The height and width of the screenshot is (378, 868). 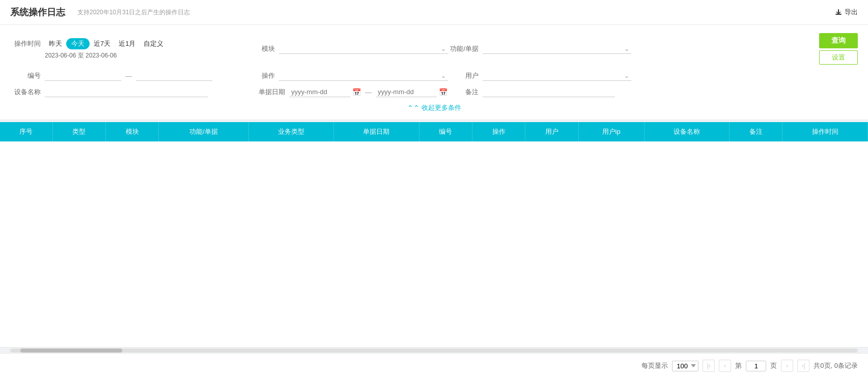 I want to click on col-device: 设备名称, so click(x=686, y=132).